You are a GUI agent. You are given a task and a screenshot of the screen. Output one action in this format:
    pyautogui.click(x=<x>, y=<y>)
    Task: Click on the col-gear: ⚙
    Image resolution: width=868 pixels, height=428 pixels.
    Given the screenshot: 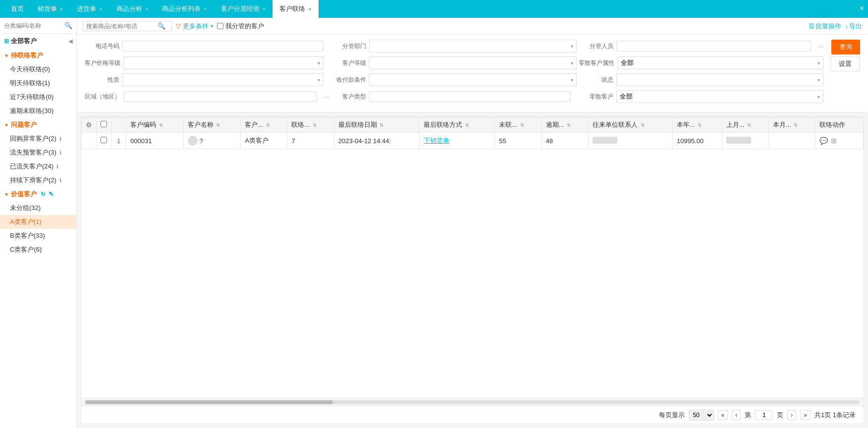 What is the action you would take?
    pyautogui.click(x=89, y=125)
    